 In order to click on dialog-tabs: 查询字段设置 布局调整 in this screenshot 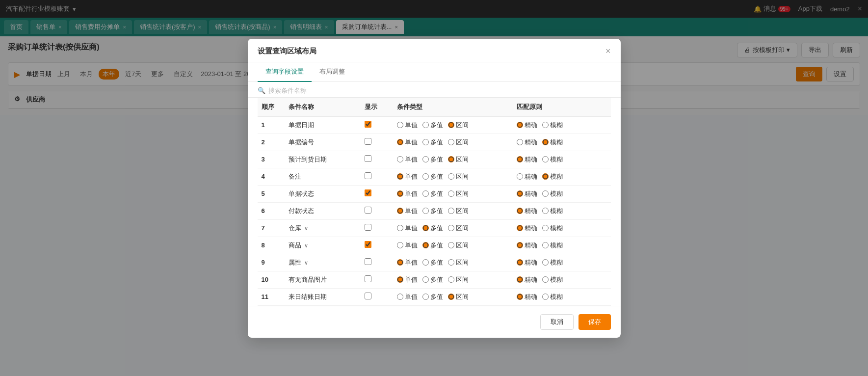, I will do `click(434, 72)`.